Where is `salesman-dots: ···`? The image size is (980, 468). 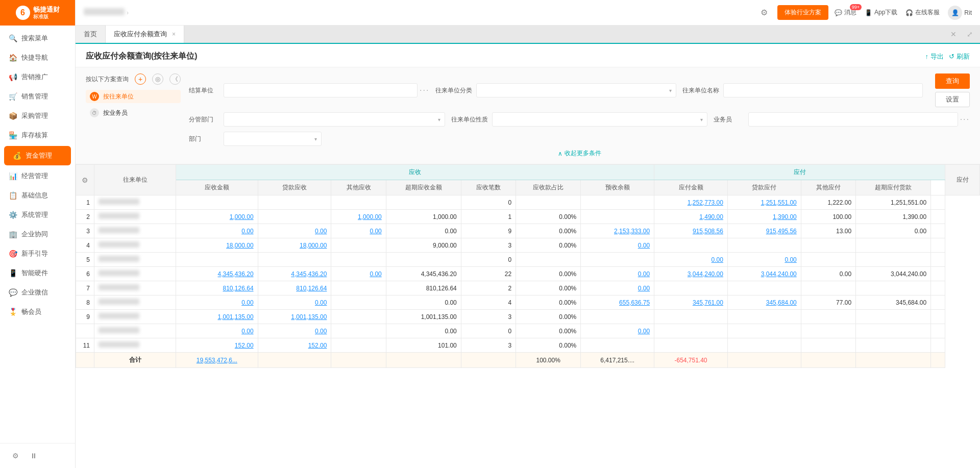
salesman-dots: ··· is located at coordinates (965, 119).